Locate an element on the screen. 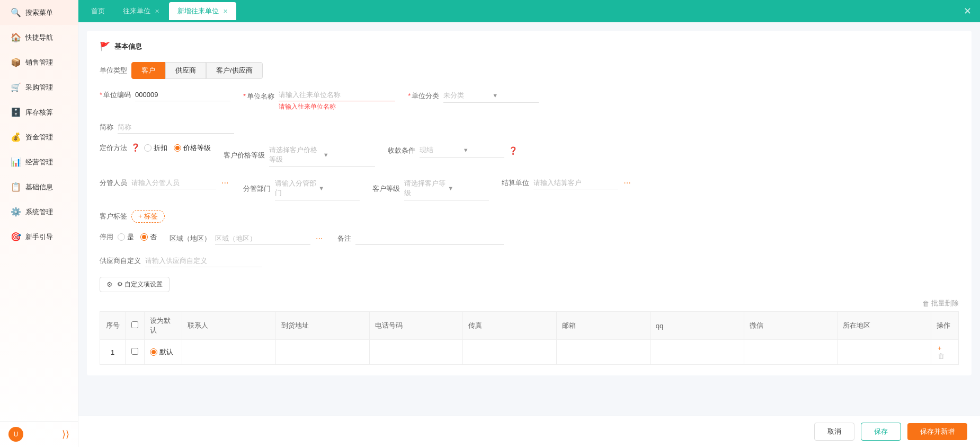  manager-label: 分管人员 is located at coordinates (113, 183).